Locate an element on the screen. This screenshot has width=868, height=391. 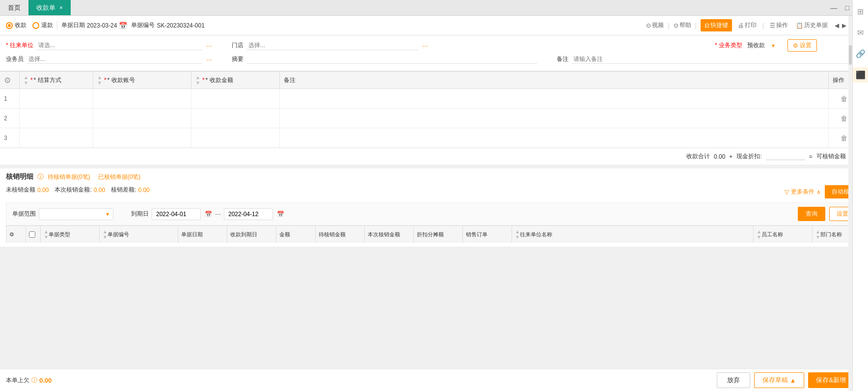
refund-radio: 退款 is located at coordinates (43, 26).